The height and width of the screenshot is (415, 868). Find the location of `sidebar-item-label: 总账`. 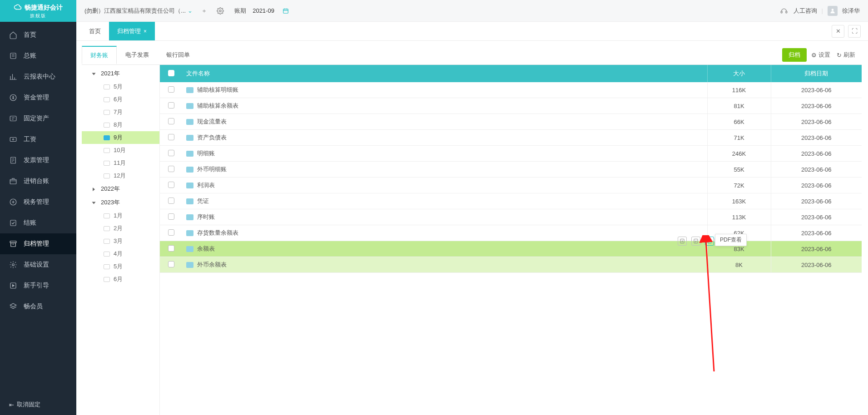

sidebar-item-label: 总账 is located at coordinates (30, 56).